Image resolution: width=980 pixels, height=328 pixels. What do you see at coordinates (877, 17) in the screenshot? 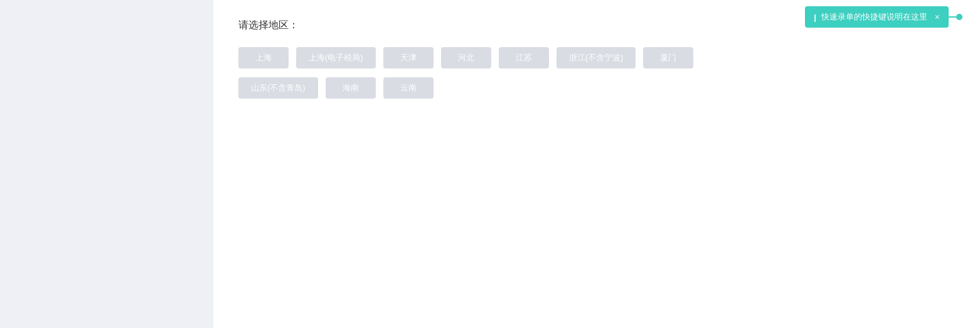
I see `tooltip-banner: 快速录单的快捷键说明在这里 ×` at bounding box center [877, 17].